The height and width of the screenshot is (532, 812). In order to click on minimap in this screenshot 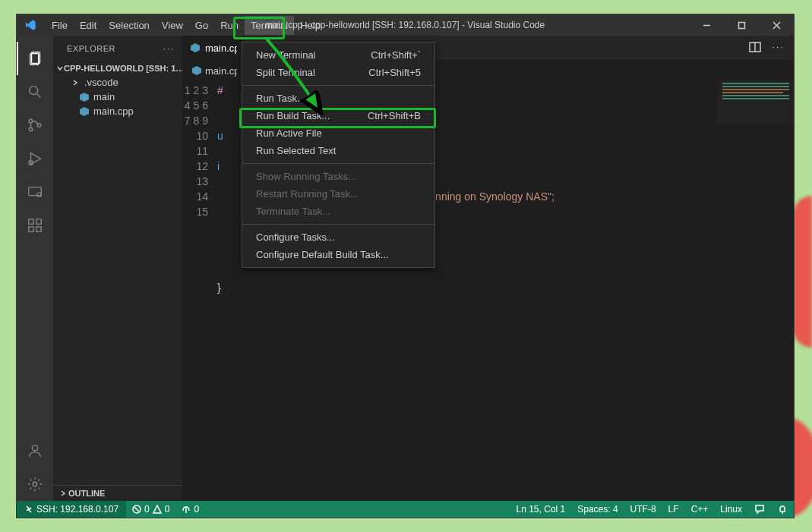, I will do `click(756, 103)`.